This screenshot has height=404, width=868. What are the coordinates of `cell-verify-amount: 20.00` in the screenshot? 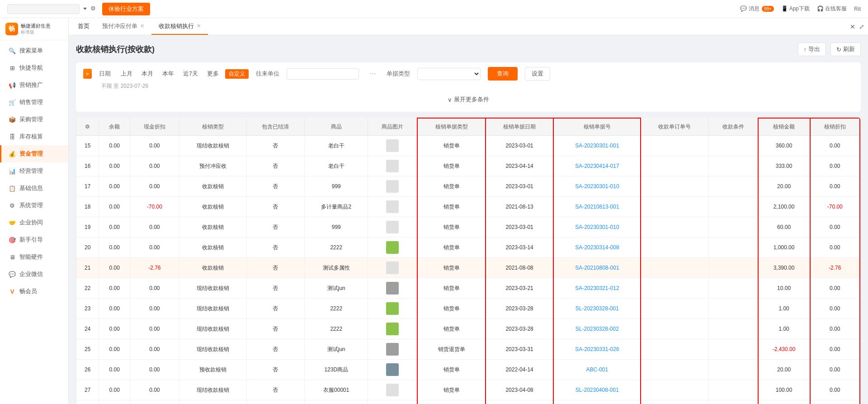 It's located at (784, 370).